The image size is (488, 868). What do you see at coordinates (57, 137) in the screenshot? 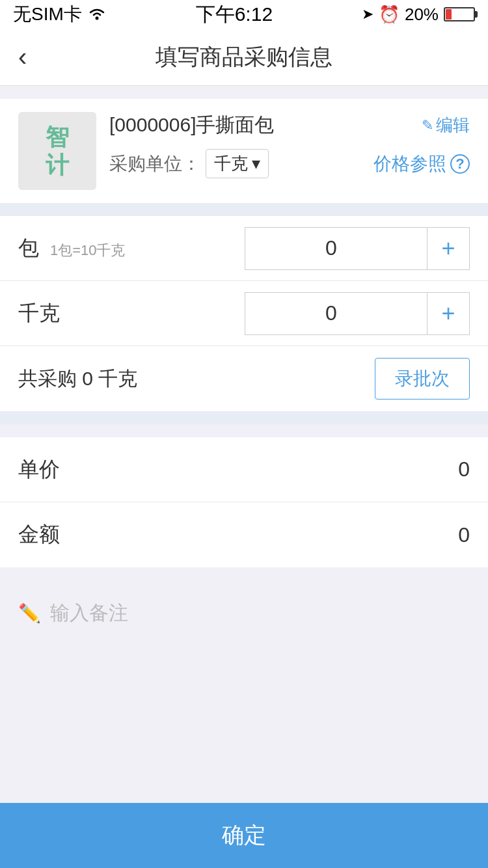
I see `logo-line1: 智` at bounding box center [57, 137].